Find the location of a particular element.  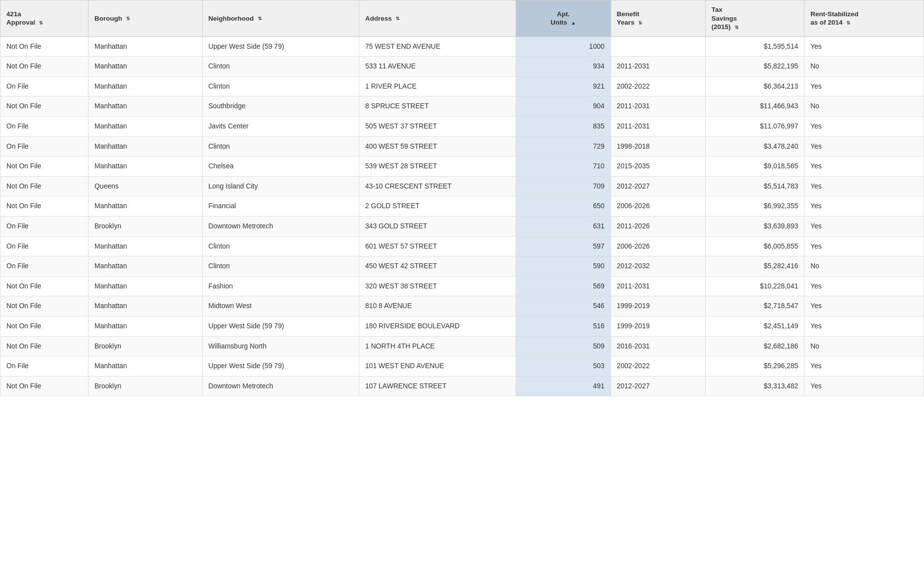

table-row: On FileManhattanClinton601 WEST 57 STREE… is located at coordinates (462, 246).